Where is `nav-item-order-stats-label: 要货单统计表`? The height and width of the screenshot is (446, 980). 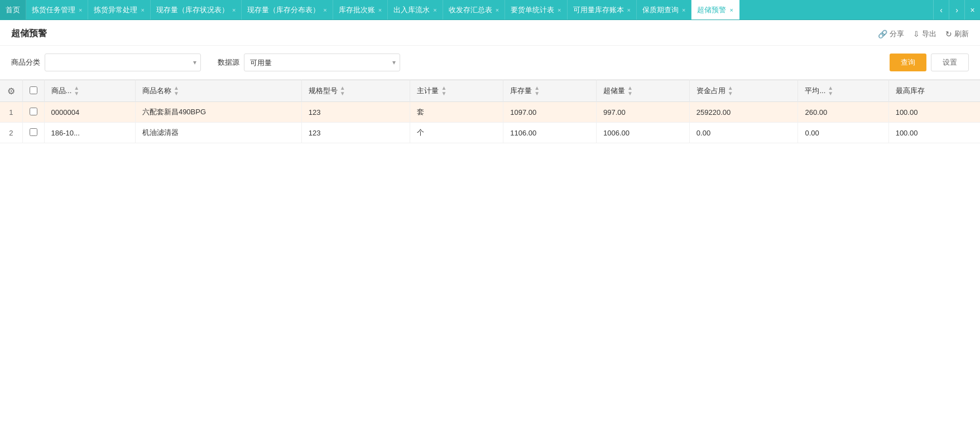
nav-item-order-stats-label: 要货单统计表 is located at coordinates (532, 10).